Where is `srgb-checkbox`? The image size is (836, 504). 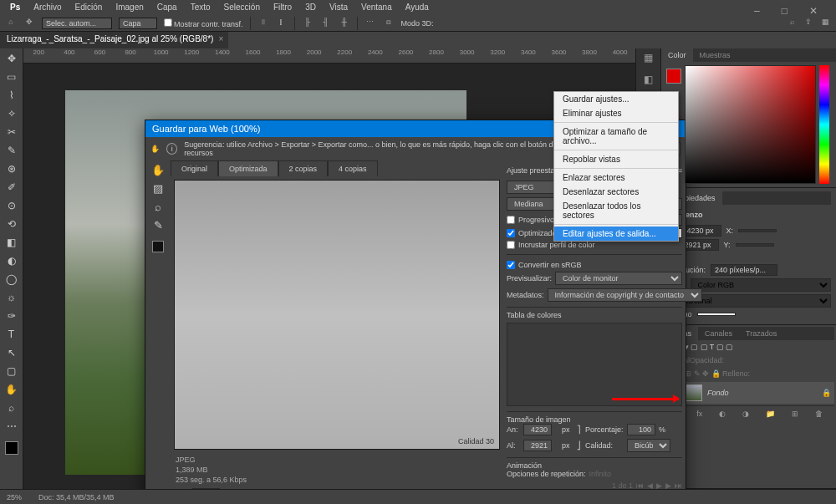 srgb-checkbox is located at coordinates (511, 265).